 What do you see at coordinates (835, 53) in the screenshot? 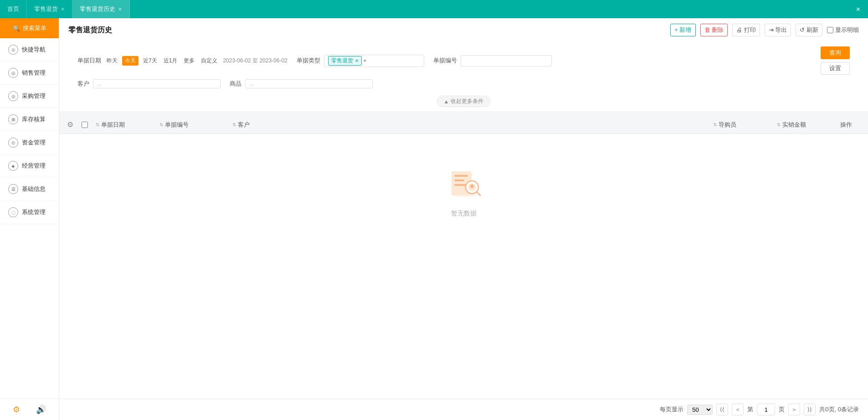
I see `query-button: 查询` at bounding box center [835, 53].